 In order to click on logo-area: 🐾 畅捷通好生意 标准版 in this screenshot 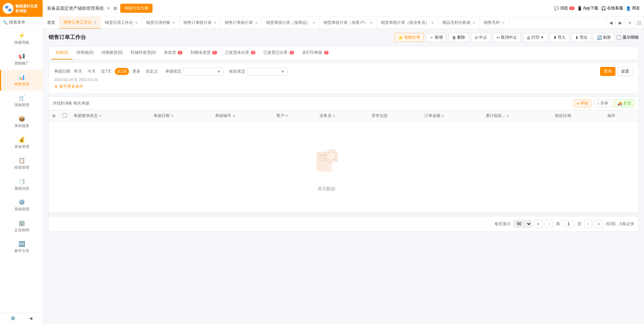, I will do `click(22, 8)`.